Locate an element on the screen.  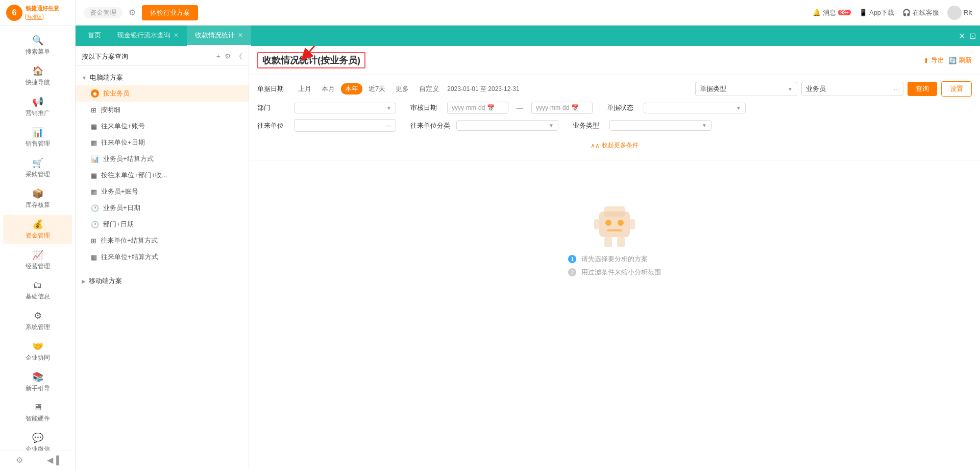
staff-select: 业务员 ··· is located at coordinates (852, 89).